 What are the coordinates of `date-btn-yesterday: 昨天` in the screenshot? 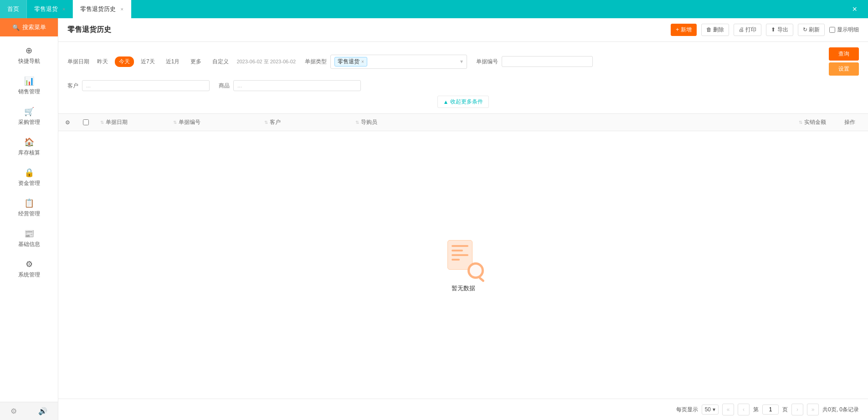 It's located at (103, 62).